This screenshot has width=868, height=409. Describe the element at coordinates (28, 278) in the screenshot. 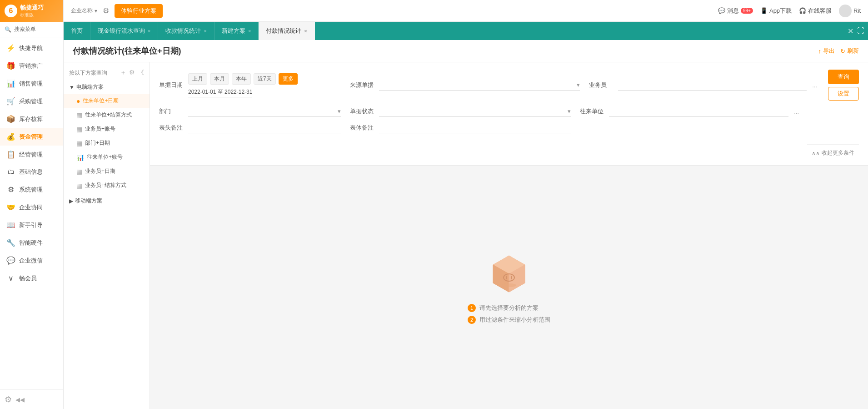

I see `sidebar-item-label: 畅会员` at that location.